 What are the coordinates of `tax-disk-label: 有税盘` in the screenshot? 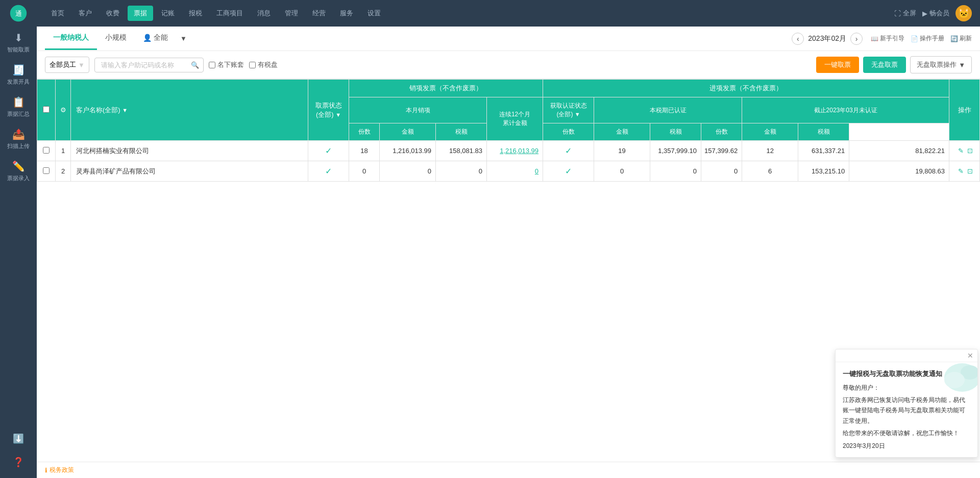 It's located at (267, 65).